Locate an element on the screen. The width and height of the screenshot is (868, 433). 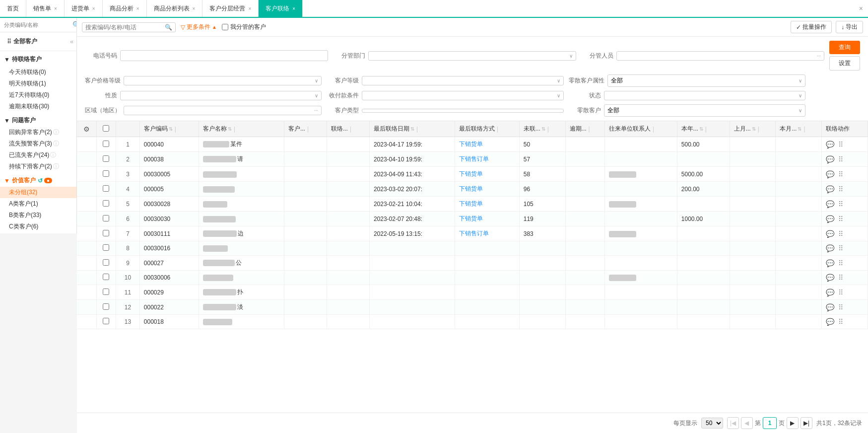
filter-more-btn: ▽ 更多条件 ▲ is located at coordinates (199, 27).